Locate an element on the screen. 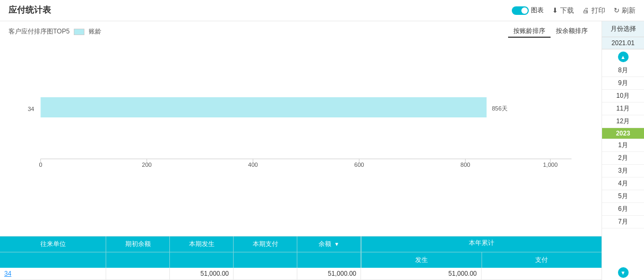  svg-text: 400 is located at coordinates (253, 165).